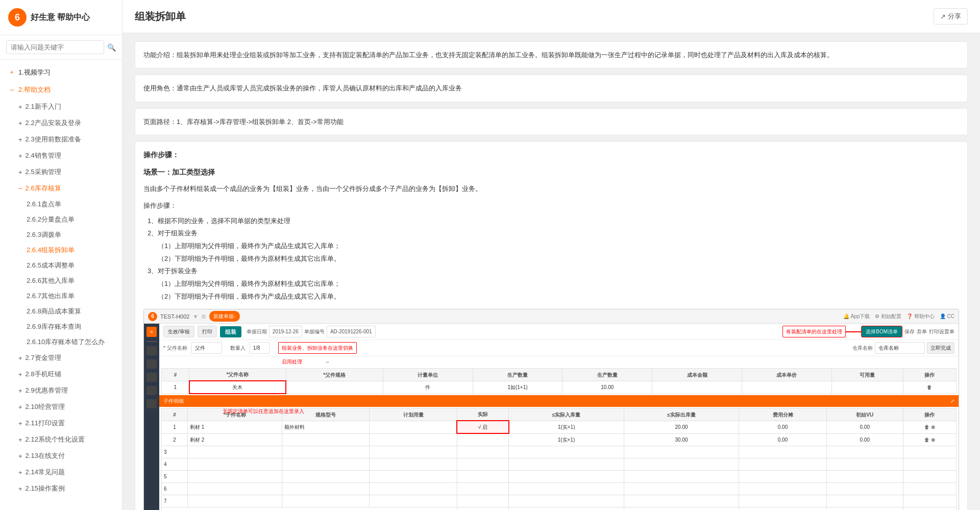 The height and width of the screenshot is (510, 980). Describe the element at coordinates (814, 332) in the screenshot. I see `annotation-bom: 有装配清单的在这里处理` at that location.